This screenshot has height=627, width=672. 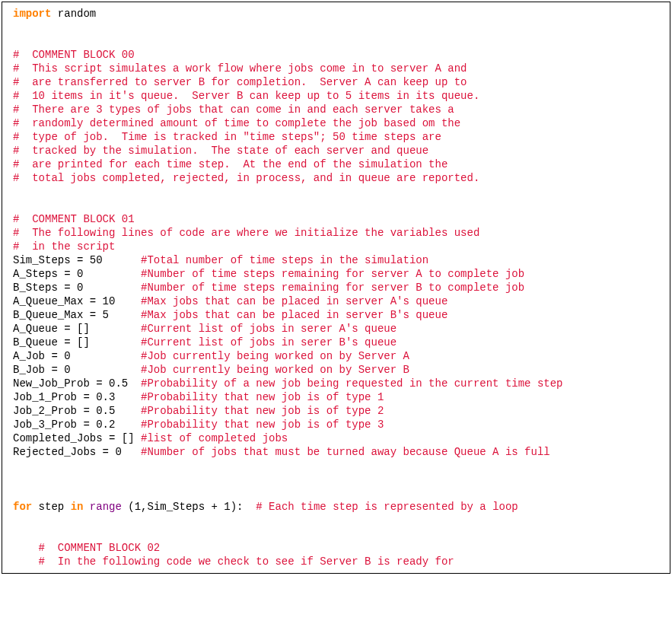 I want to click on comment: #Total number of time steps in the simul…, so click(x=285, y=260).